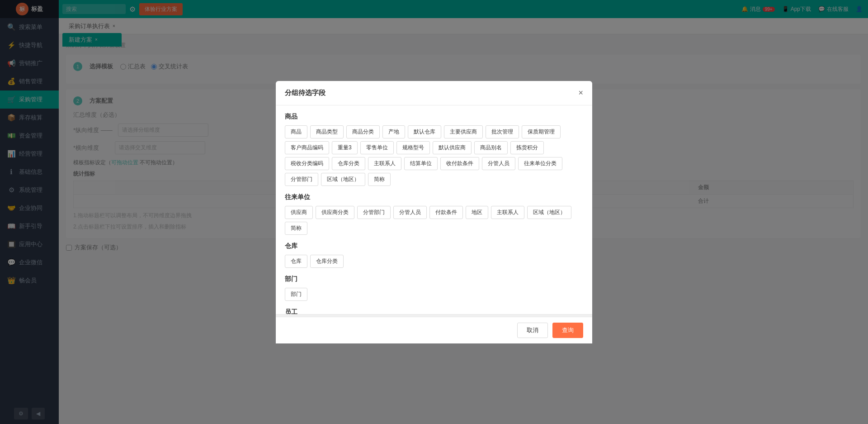  What do you see at coordinates (377, 148) in the screenshot?
I see `field-tag-0-10: 零售单位` at bounding box center [377, 148].